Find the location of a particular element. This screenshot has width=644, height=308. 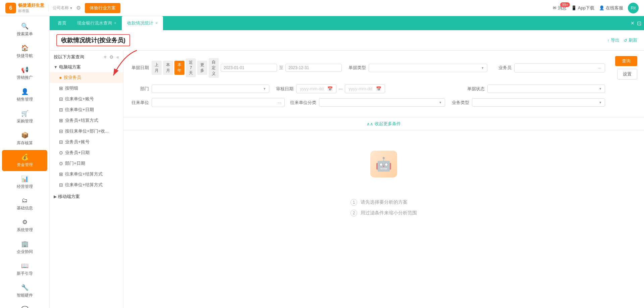

app-download-button: 📱 App下载 is located at coordinates (583, 8).